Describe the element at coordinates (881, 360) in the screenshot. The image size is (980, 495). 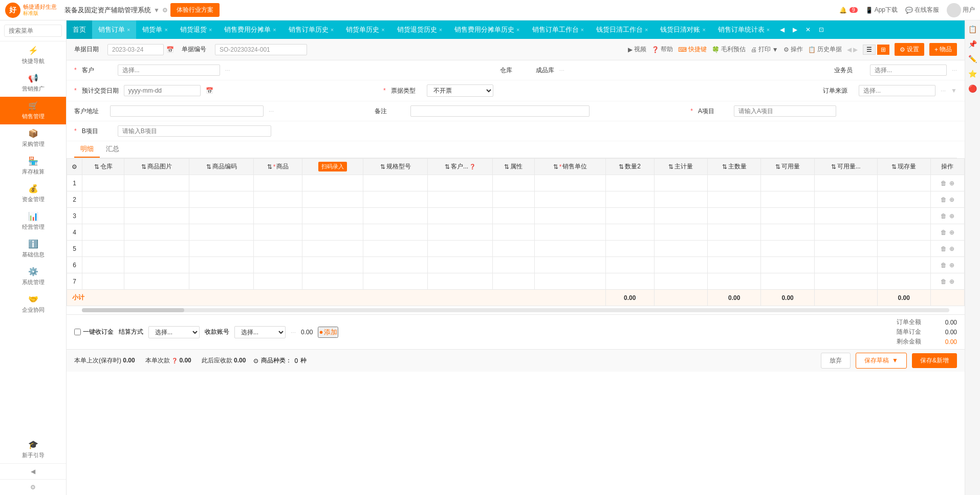
I see `save-draft-btn: 保存草稿 ▼` at that location.